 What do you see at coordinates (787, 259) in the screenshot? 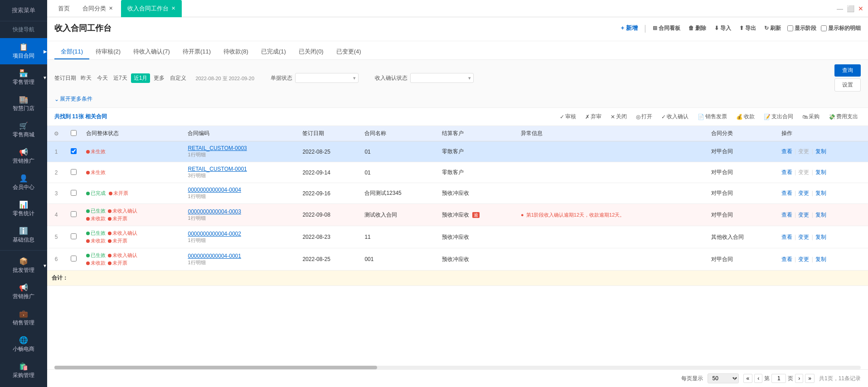
I see `view-link6: 查看` at bounding box center [787, 259].